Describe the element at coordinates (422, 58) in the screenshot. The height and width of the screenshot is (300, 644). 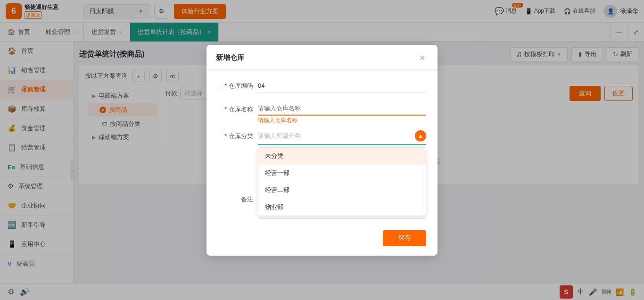
I see `close-icon: ×` at that location.